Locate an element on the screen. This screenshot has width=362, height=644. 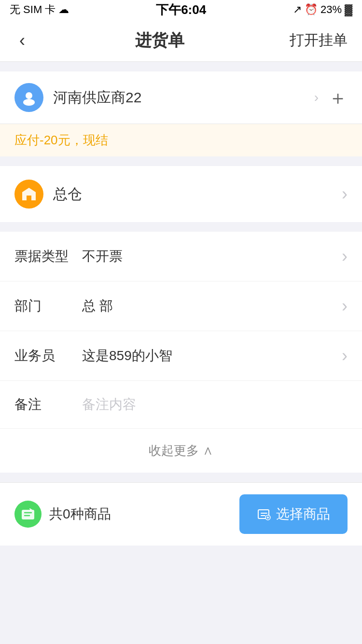
status-bar: 无 SIM 卡 ☁ 下午6:04 ↗ ⏰ 23% ▓ is located at coordinates (181, 10).